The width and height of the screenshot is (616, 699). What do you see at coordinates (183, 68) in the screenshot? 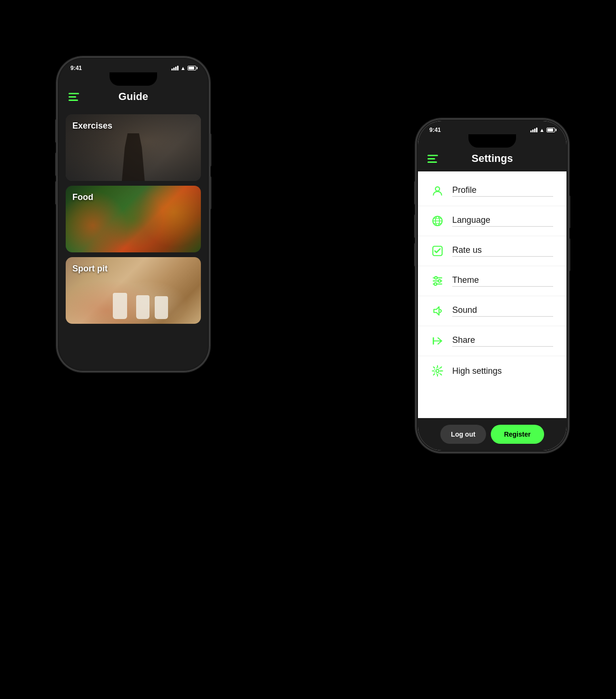
I see `wifi-icon: ▲` at bounding box center [183, 68].